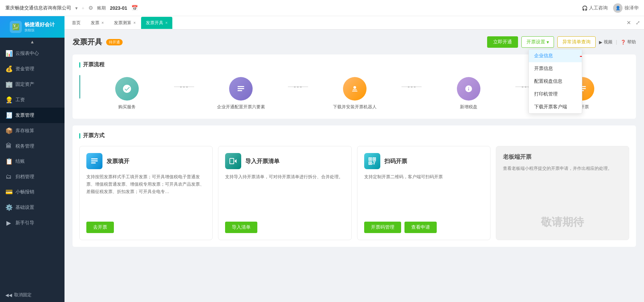  Describe the element at coordinates (538, 42) in the screenshot. I see `settings-btn: 开票设置 ▾` at that location.